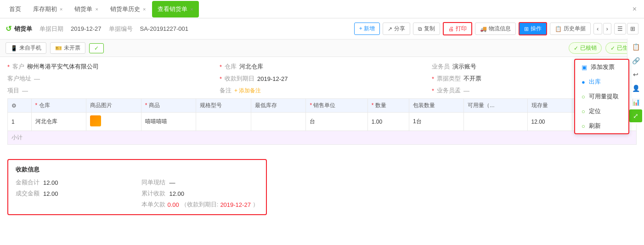  What do you see at coordinates (337, 122) in the screenshot?
I see `row-unit: 台` at bounding box center [337, 122].